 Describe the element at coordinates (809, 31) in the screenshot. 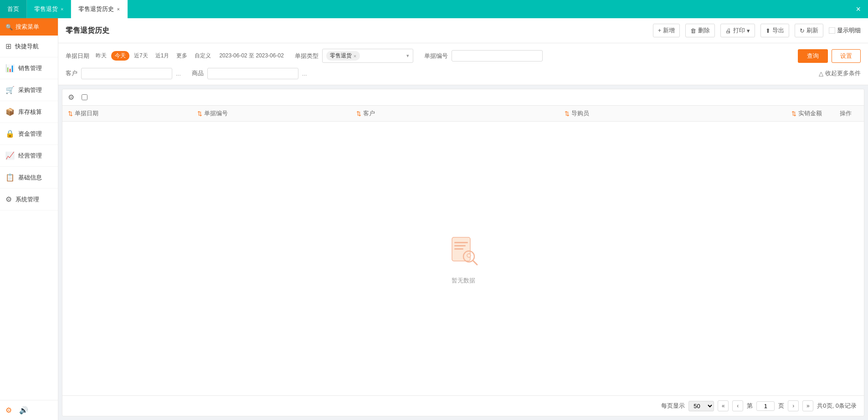

I see `refresh-button: ↻ 刷新` at that location.